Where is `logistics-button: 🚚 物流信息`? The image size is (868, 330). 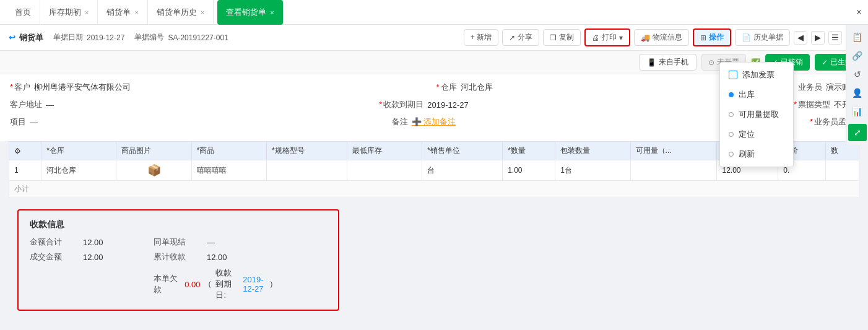
logistics-button: 🚚 物流信息 is located at coordinates (661, 37).